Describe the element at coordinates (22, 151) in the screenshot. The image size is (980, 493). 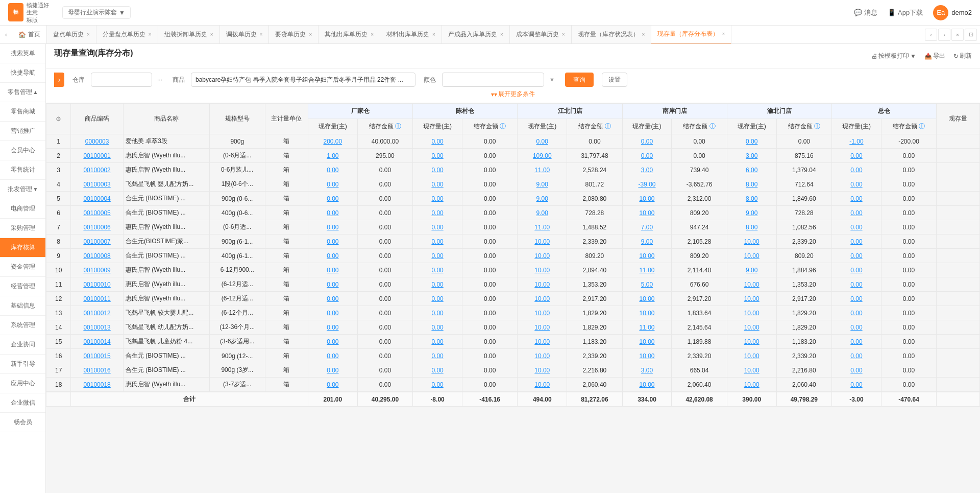
I see `sidebar-item-member: 会员中心` at that location.